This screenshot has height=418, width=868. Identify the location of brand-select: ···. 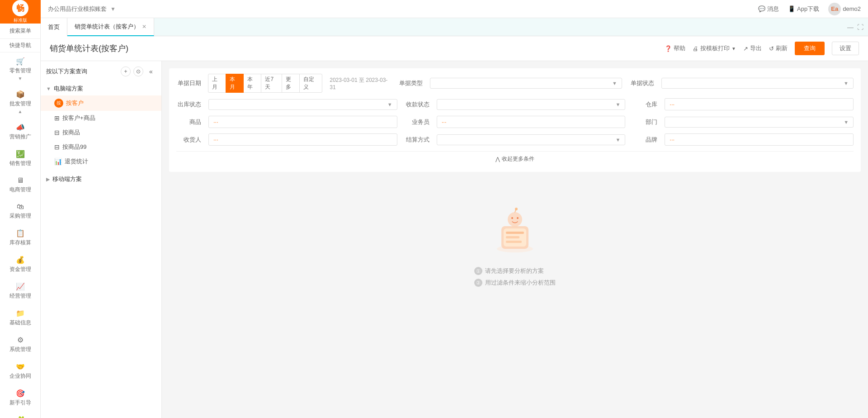
(759, 139).